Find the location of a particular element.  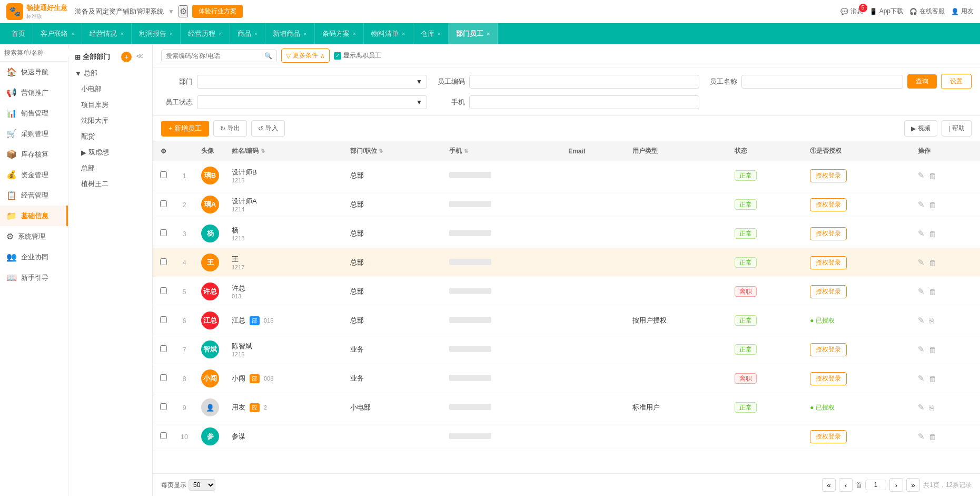

tab-employees-close: × is located at coordinates (488, 34).